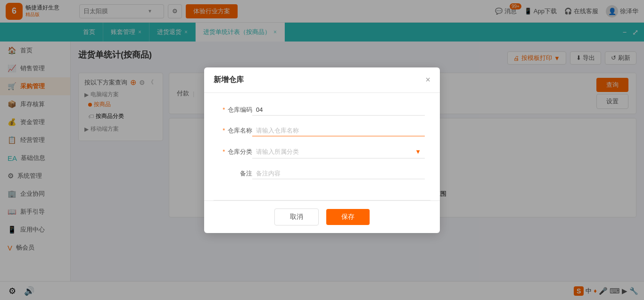 The height and width of the screenshot is (300, 644). What do you see at coordinates (339, 110) in the screenshot?
I see `warehouse-code-input` at bounding box center [339, 110].